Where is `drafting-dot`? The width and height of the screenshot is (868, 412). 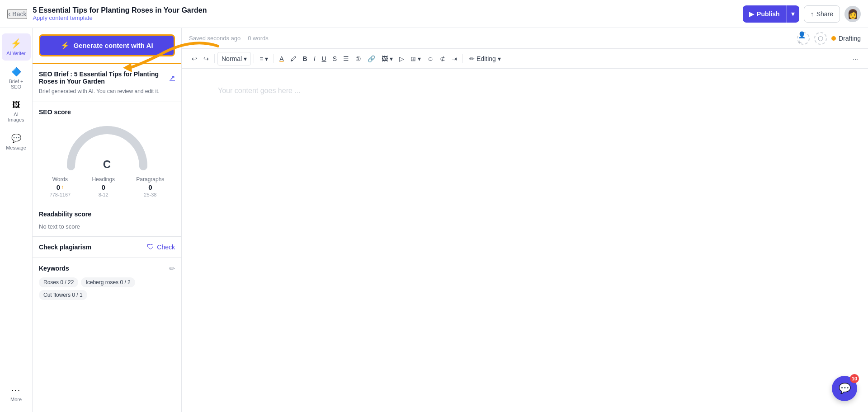 drafting-dot is located at coordinates (834, 38).